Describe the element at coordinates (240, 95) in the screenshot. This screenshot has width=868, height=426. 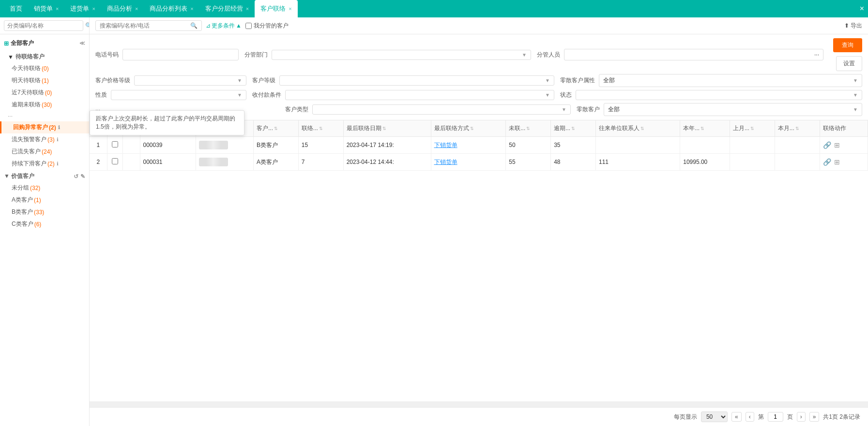
I see `chevron-down-icon5: ▼` at that location.